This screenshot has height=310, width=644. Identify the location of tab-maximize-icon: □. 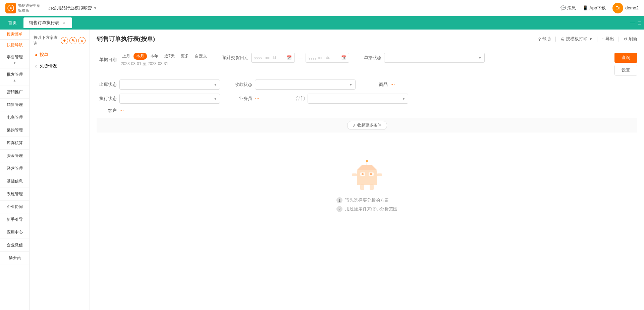
(640, 23).